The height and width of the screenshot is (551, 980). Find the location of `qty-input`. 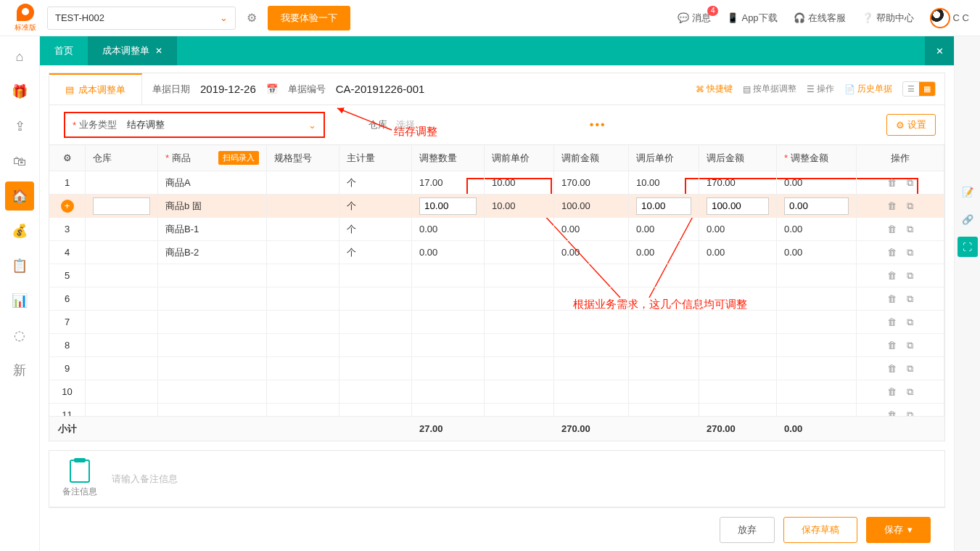

qty-input is located at coordinates (448, 206).